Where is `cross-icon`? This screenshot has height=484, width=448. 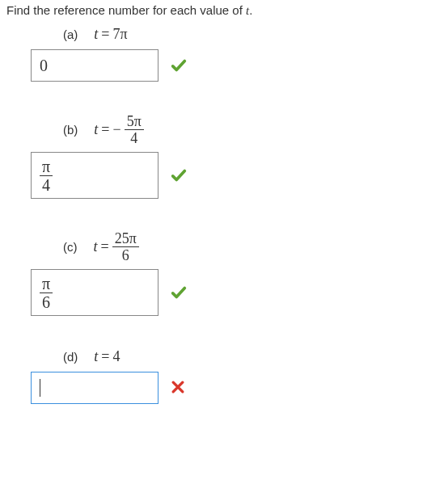
cross-icon is located at coordinates (179, 388).